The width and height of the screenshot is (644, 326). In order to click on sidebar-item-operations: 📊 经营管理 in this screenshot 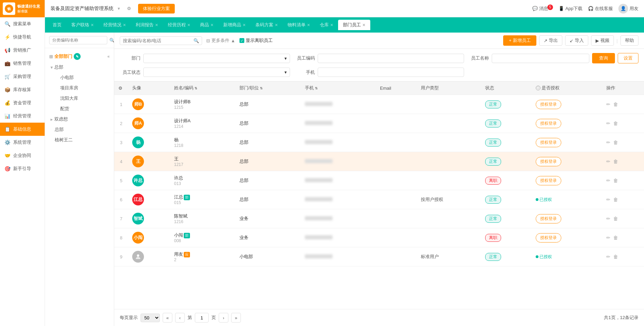, I will do `click(22, 116)`.